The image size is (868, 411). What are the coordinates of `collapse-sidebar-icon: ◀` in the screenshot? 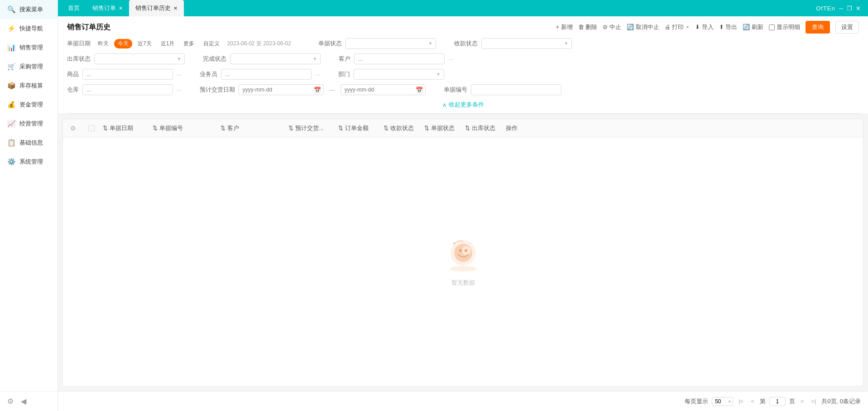 It's located at (24, 401).